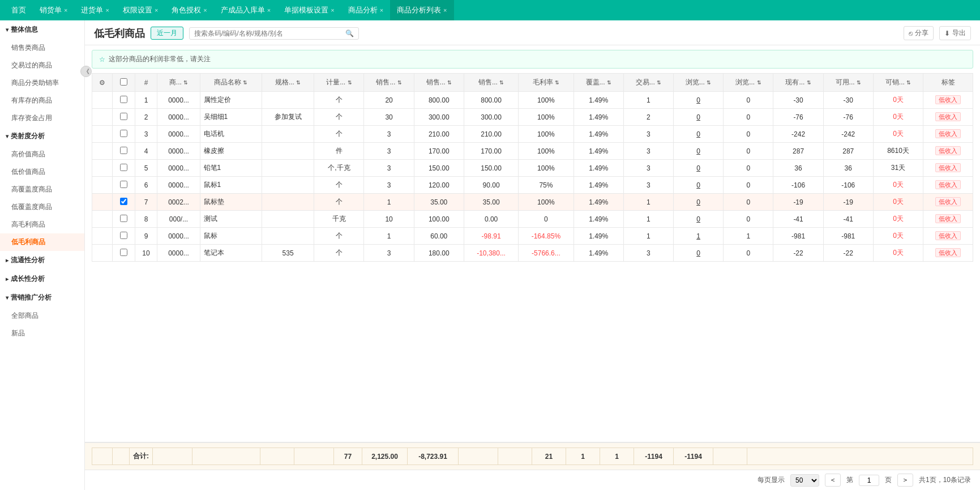 The height and width of the screenshot is (490, 980). Describe the element at coordinates (42, 279) in the screenshot. I see `sidebar-group-growth: ▸ 成长性分析` at that location.